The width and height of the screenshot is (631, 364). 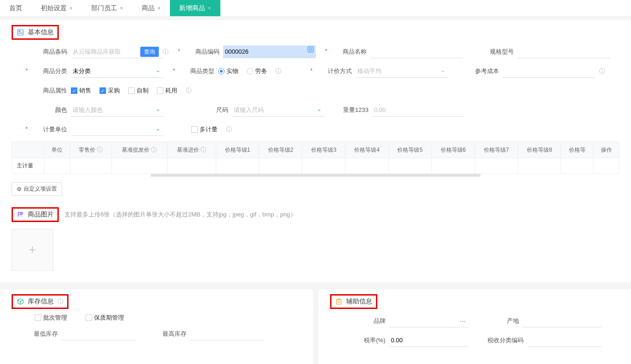 I want to click on label-tax: 税率(%), so click(x=367, y=340).